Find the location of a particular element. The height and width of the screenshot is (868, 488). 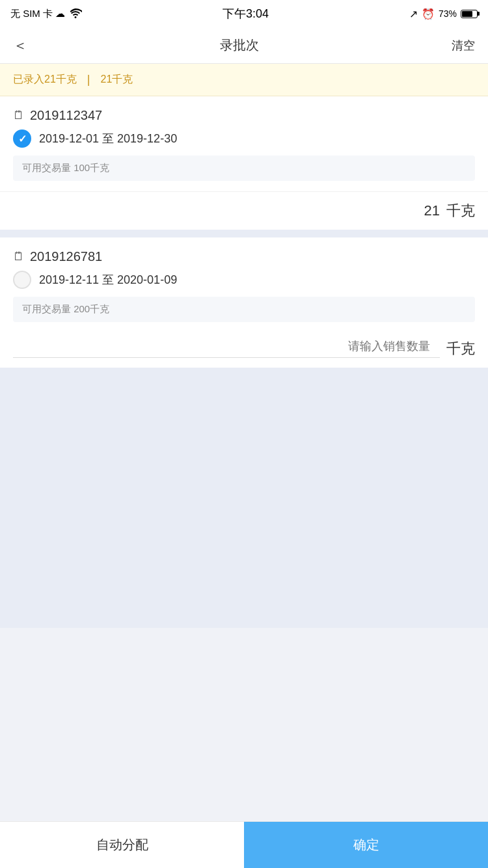

amount-unit-1: 千克 is located at coordinates (461, 211).